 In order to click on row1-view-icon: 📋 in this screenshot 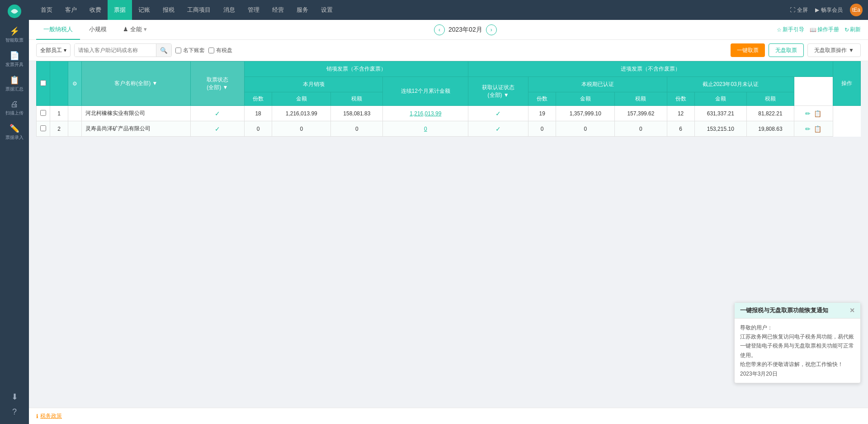, I will do `click(817, 114)`.